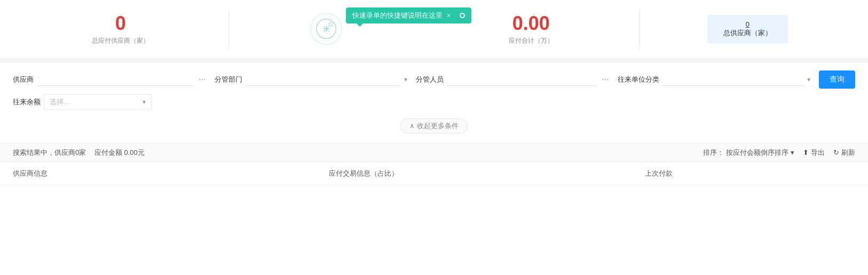  Describe the element at coordinates (748, 153) in the screenshot. I see `sort-button: 排序： 按应付会额倒序排序 ▾` at that location.